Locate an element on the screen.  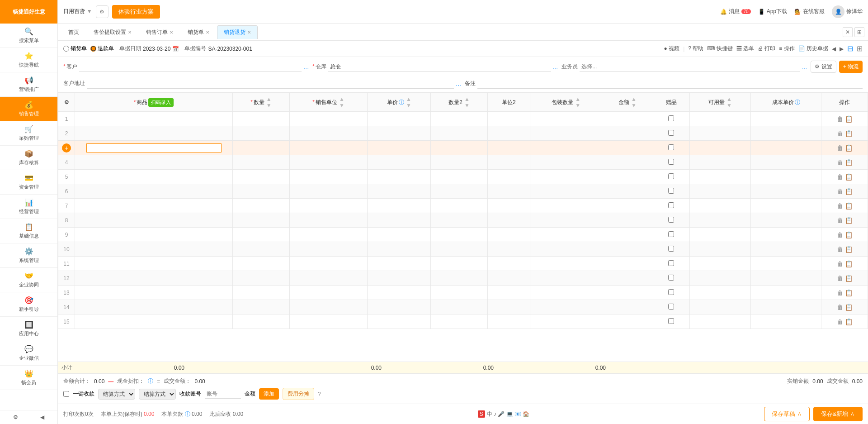
sidebar-item-quicknav: ⭐ 快捷导航 is located at coordinates (29, 60).